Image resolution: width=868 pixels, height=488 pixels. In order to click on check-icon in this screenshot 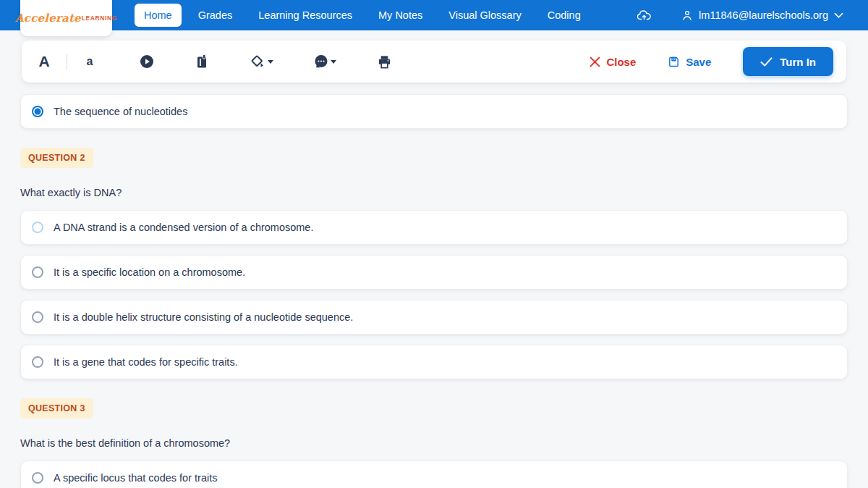, I will do `click(767, 62)`.